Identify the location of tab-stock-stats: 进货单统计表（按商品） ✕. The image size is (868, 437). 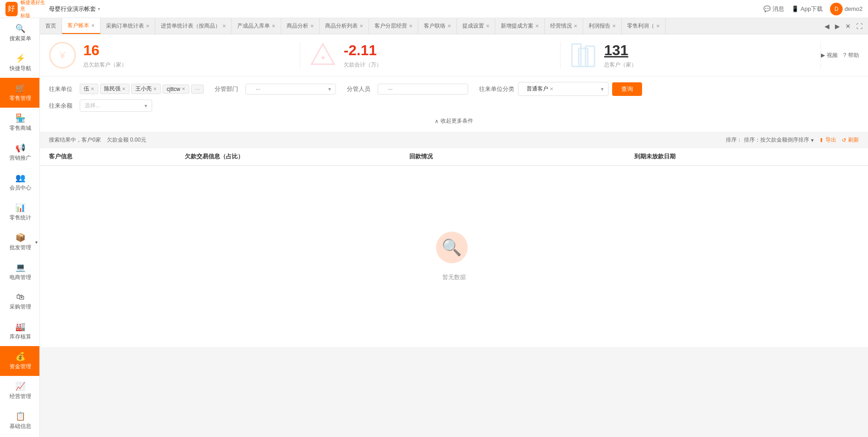
(194, 26).